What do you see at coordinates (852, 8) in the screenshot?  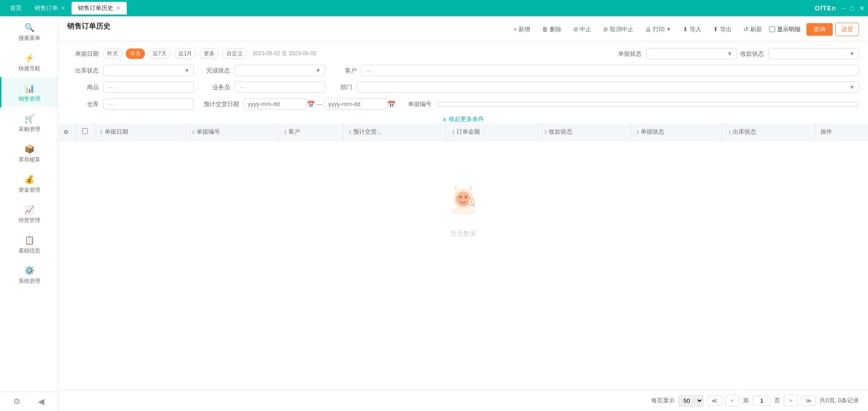 I see `maximize-btn: □` at bounding box center [852, 8].